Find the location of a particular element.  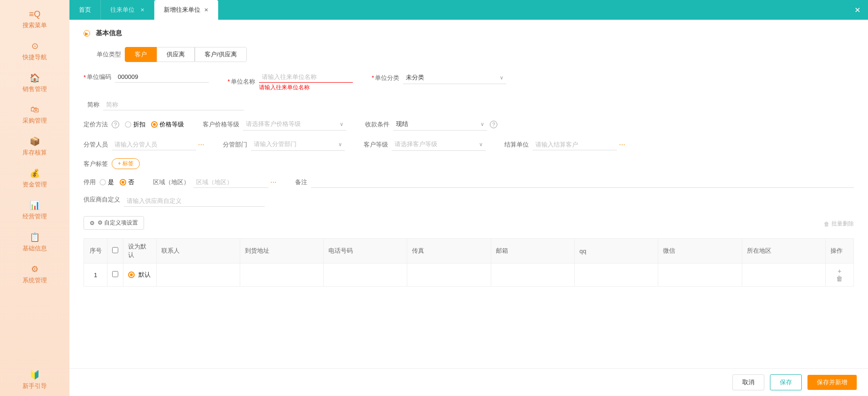

row-actions: + 🗑 is located at coordinates (839, 275).